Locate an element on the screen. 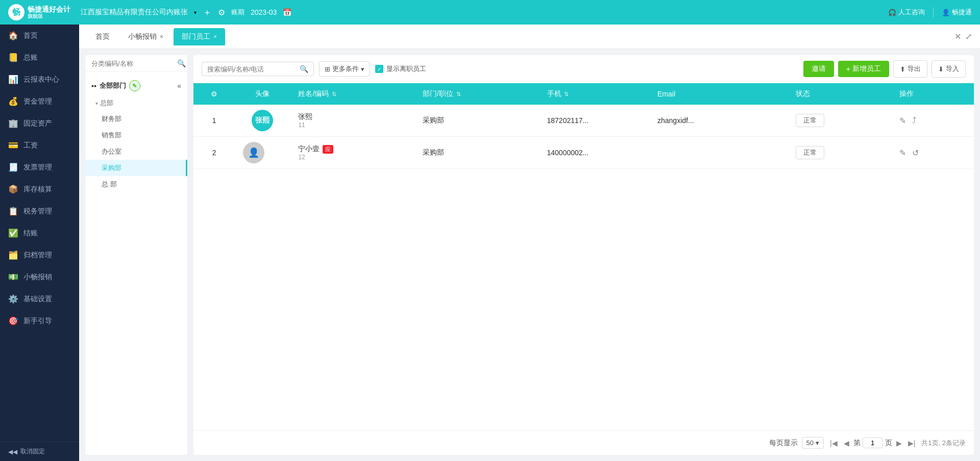 Image resolution: width=980 pixels, height=461 pixels. closing-icon: ✅ is located at coordinates (13, 233).